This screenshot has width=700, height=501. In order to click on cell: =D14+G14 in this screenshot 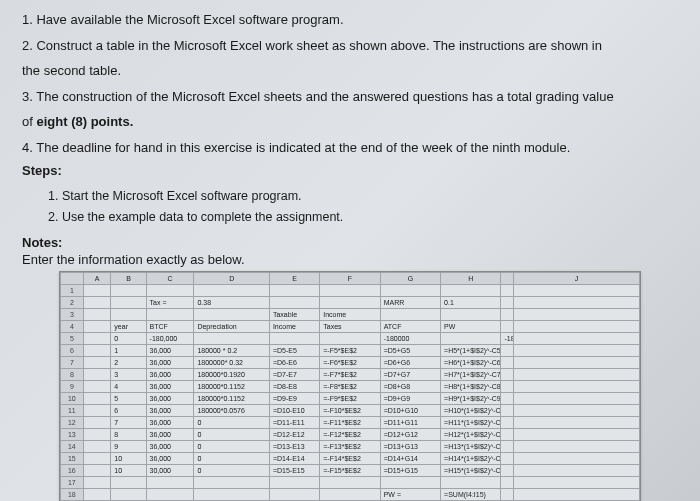, I will do `click(410, 458)`.